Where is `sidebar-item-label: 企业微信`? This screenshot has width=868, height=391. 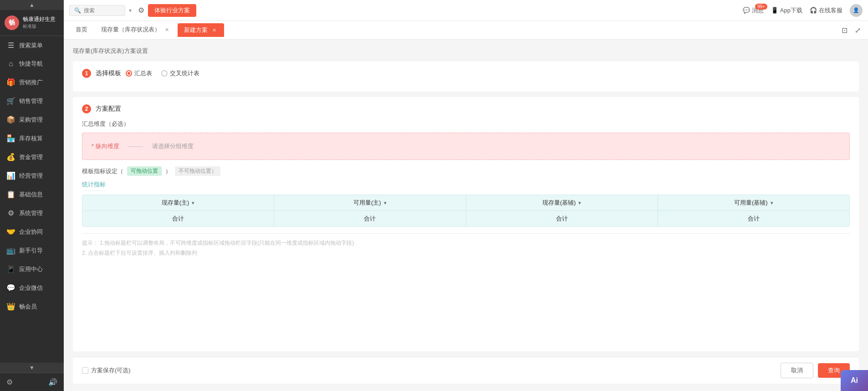
sidebar-item-label: 企业微信 is located at coordinates (31, 288).